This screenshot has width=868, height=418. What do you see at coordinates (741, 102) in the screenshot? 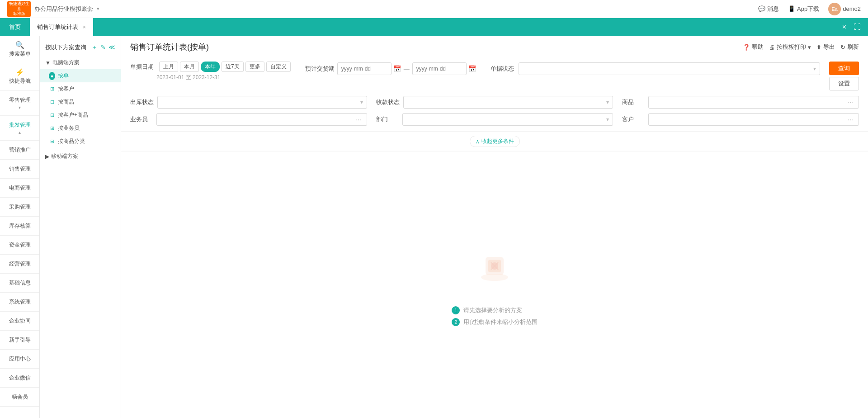
I see `goods-cell: 商品 ···` at bounding box center [741, 102].